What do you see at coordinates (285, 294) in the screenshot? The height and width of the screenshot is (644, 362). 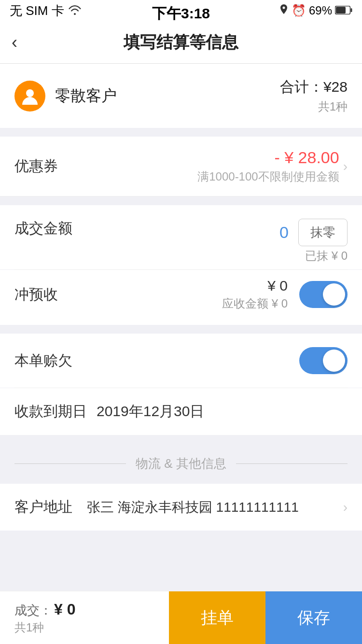 I see `prepayment-right: ¥ 0 应收金额 ¥ 0` at bounding box center [285, 294].